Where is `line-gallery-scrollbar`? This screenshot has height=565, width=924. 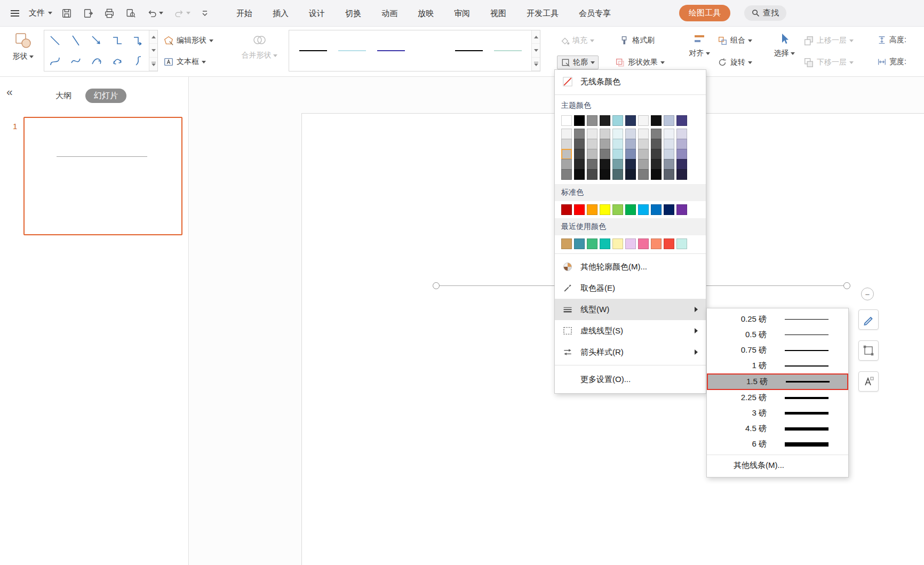 line-gallery-scrollbar is located at coordinates (536, 51).